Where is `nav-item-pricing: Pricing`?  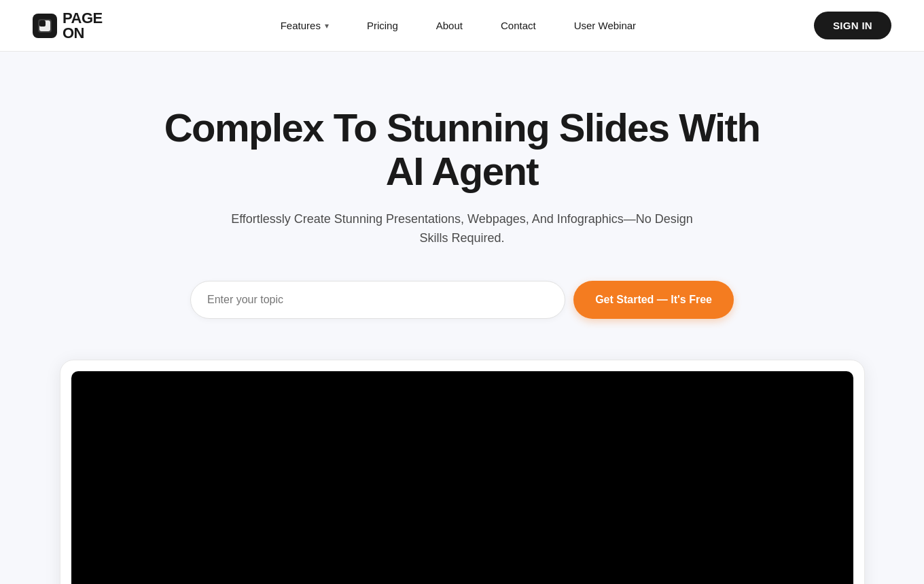
nav-item-pricing: Pricing is located at coordinates (383, 26).